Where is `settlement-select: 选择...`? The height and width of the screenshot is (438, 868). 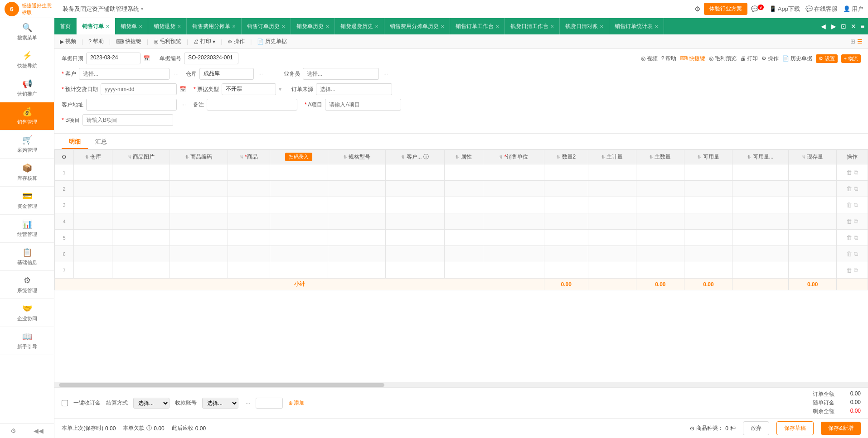
settlement-select: 选择... is located at coordinates (151, 403).